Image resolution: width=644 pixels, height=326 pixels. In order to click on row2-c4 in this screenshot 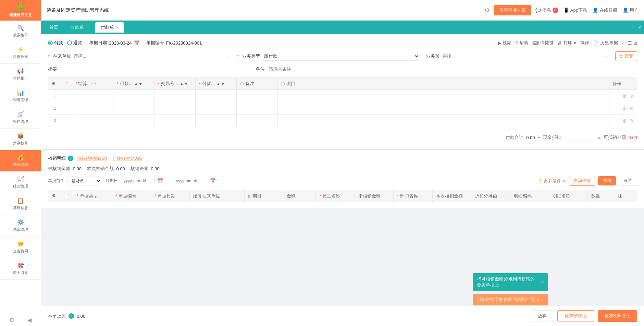, I will do `click(216, 108)`.